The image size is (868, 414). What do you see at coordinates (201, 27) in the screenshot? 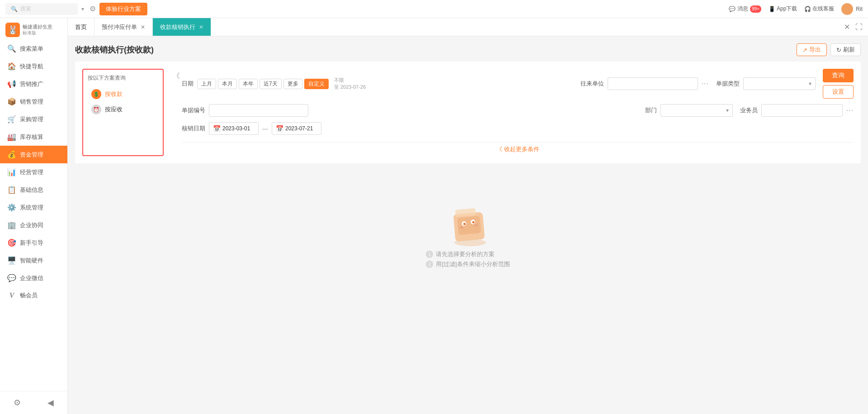
I see `tab-collection-close-icon: ✕` at bounding box center [201, 27].